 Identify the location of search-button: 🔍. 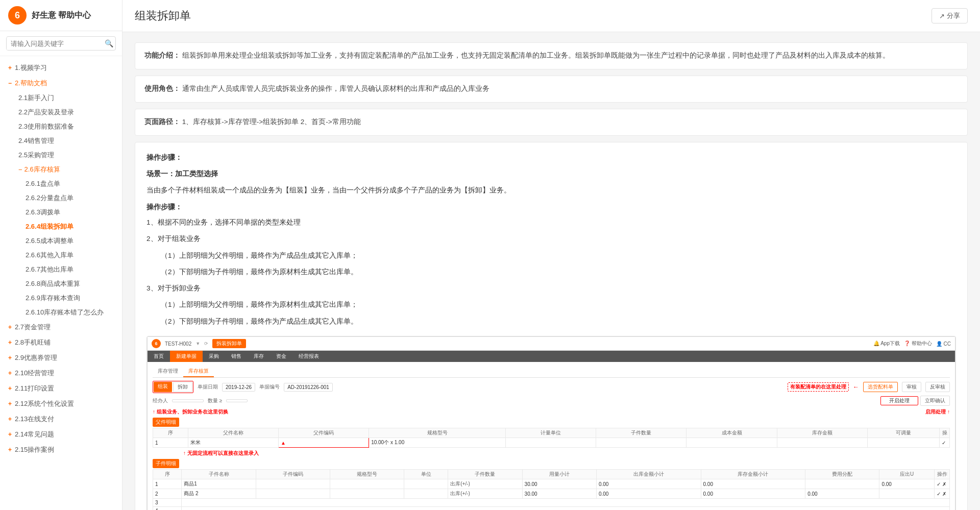
(108, 43).